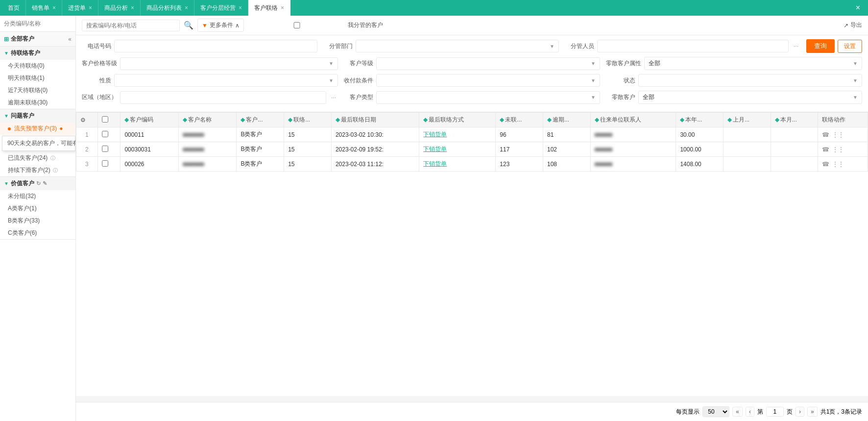  I want to click on th-settings: ⚙, so click(87, 120).